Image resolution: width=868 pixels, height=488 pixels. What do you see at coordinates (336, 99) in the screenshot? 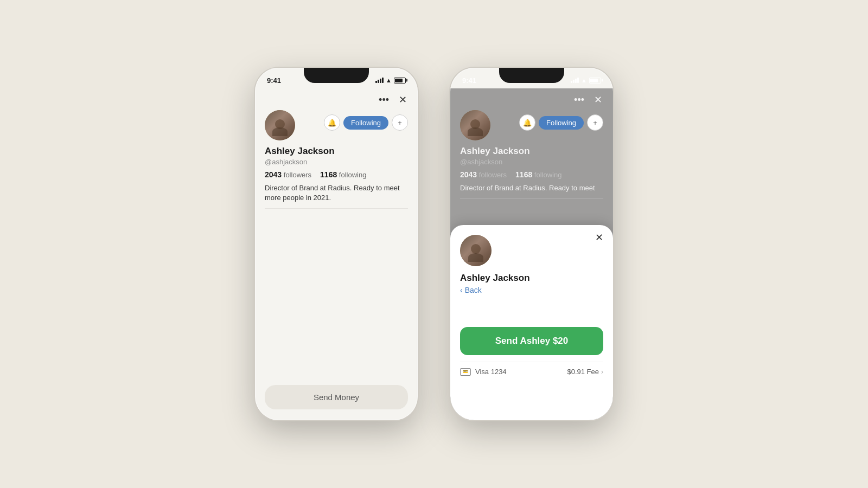
I see `top-actions-1: ••• ✕` at bounding box center [336, 99].